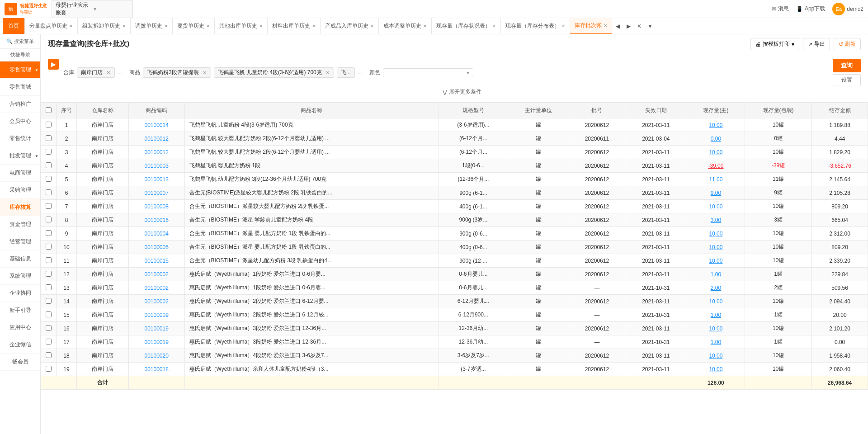 The height and width of the screenshot is (434, 868). What do you see at coordinates (20, 122) in the screenshot?
I see `sidebar-item-members: 会员中心` at bounding box center [20, 122].